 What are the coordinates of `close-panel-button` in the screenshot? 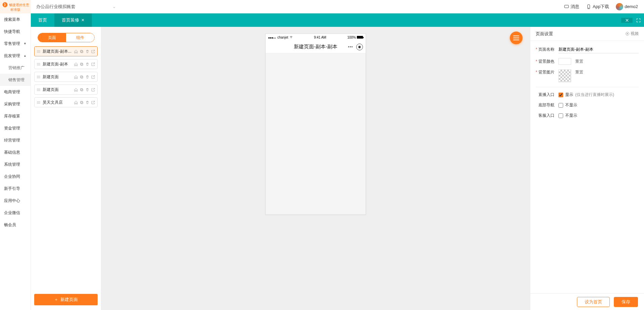 It's located at (627, 20).